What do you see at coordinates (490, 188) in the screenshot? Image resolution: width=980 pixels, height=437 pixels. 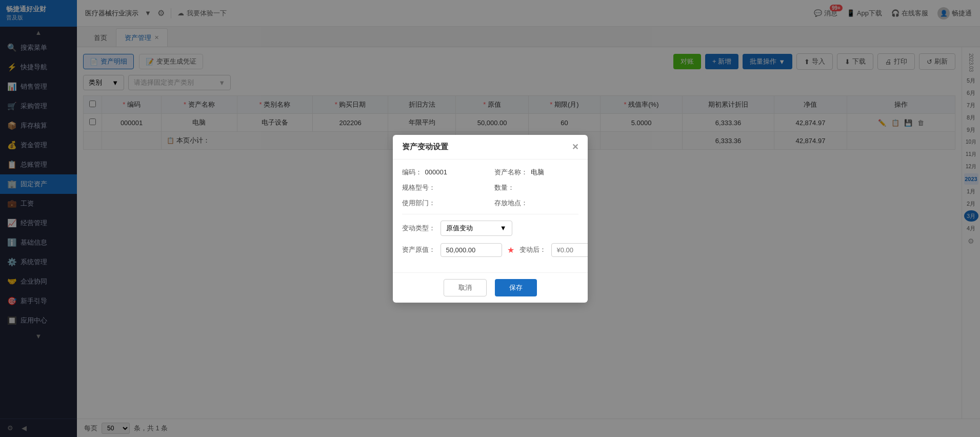 I see `modal-row-spec-quantity: 规格型号： 数量：` at bounding box center [490, 188].